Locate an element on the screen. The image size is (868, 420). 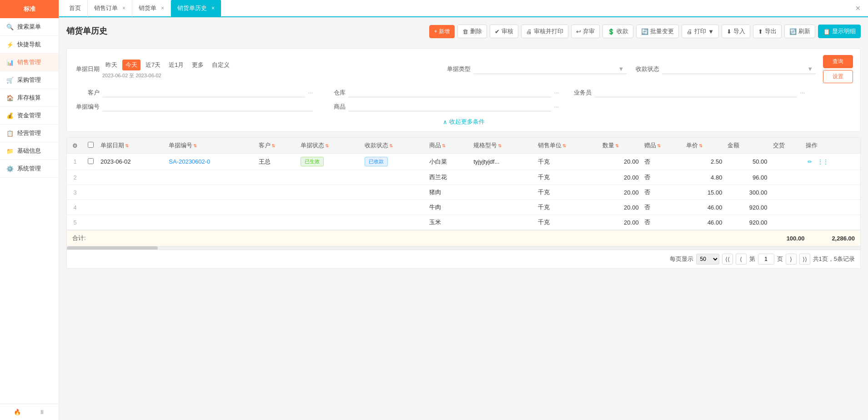
tab-sales-order: 销售订单 × is located at coordinates (110, 8).